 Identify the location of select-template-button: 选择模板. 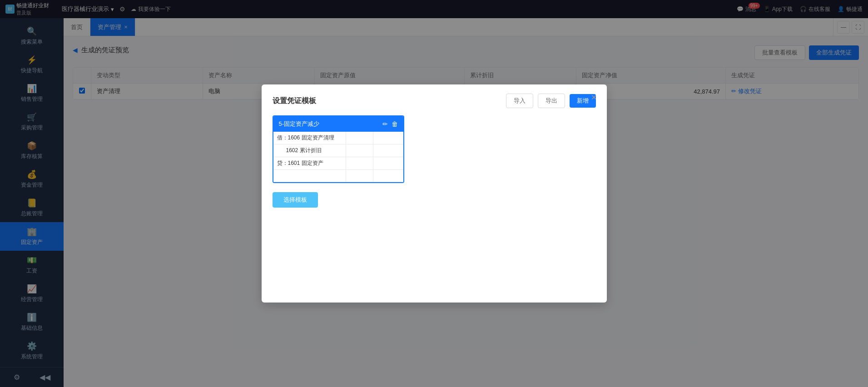
(295, 200).